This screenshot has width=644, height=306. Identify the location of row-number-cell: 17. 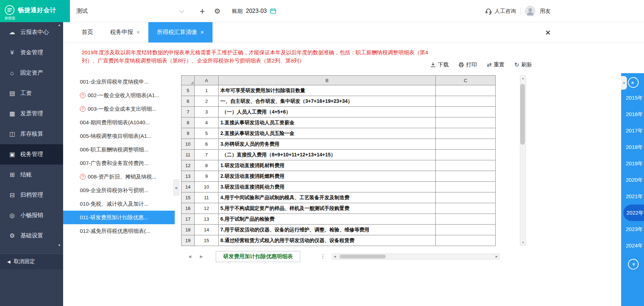
(188, 219).